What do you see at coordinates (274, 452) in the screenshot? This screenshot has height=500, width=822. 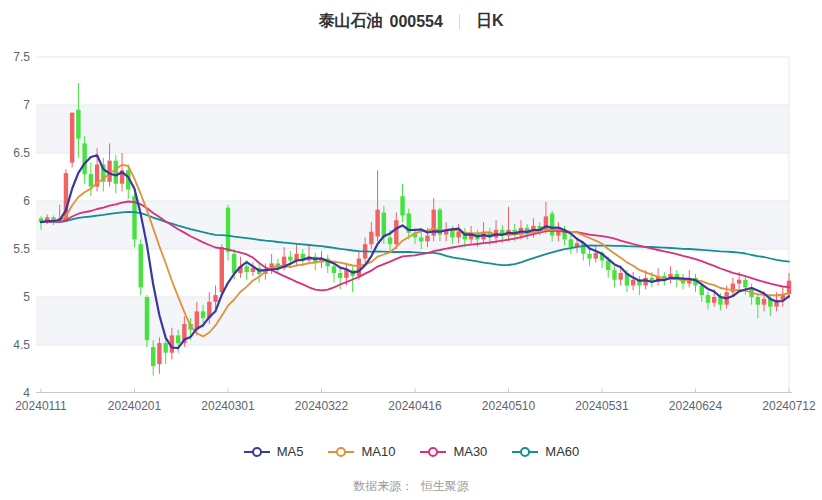 I see `legend-item-ma5: MA5` at bounding box center [274, 452].